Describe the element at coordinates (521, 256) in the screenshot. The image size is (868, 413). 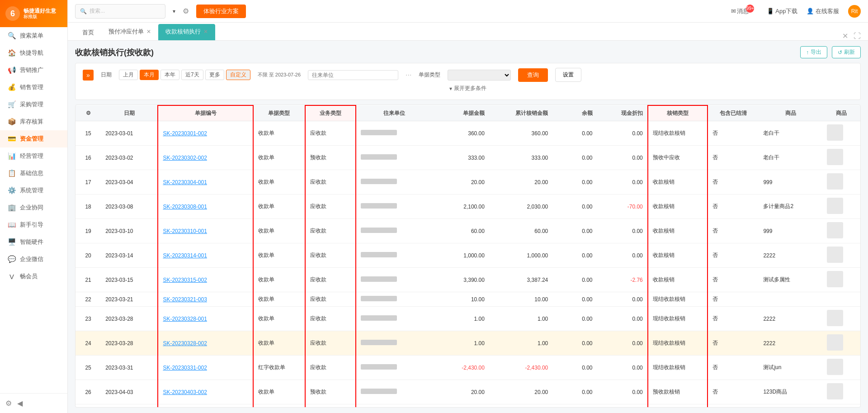
I see `cell-cum: 1,000.00` at that location.